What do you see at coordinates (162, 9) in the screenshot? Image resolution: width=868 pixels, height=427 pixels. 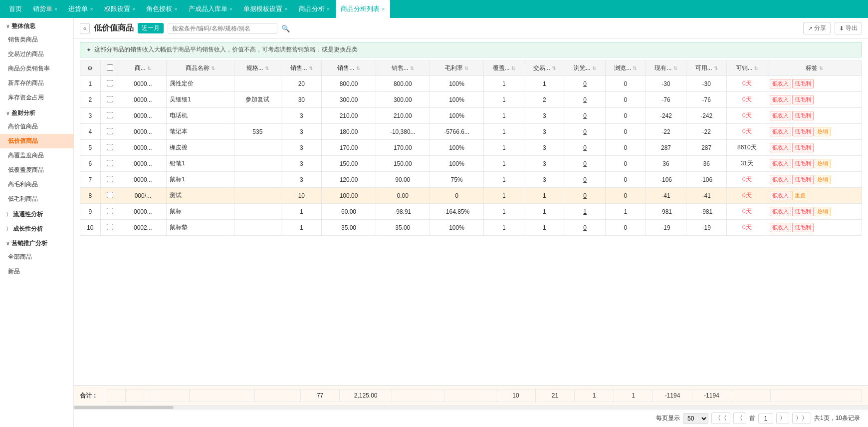 I see `nav-role: 角色授权 ×` at bounding box center [162, 9].